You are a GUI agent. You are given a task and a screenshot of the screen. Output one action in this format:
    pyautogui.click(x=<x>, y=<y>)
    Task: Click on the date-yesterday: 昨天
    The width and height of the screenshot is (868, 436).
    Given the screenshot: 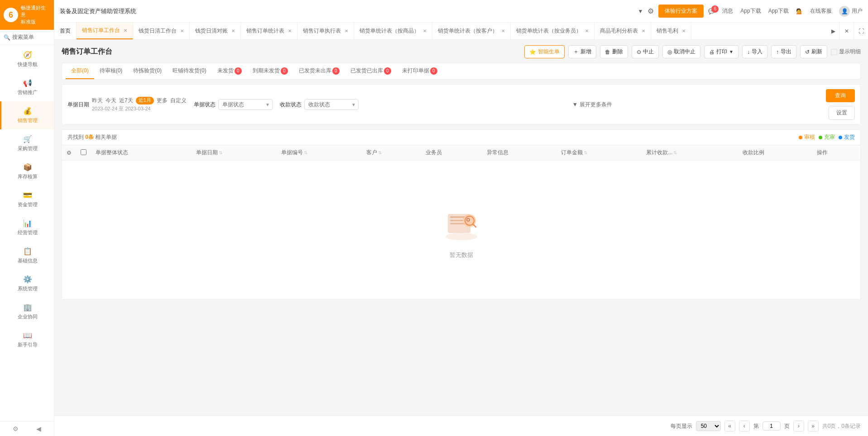 What is the action you would take?
    pyautogui.click(x=97, y=100)
    